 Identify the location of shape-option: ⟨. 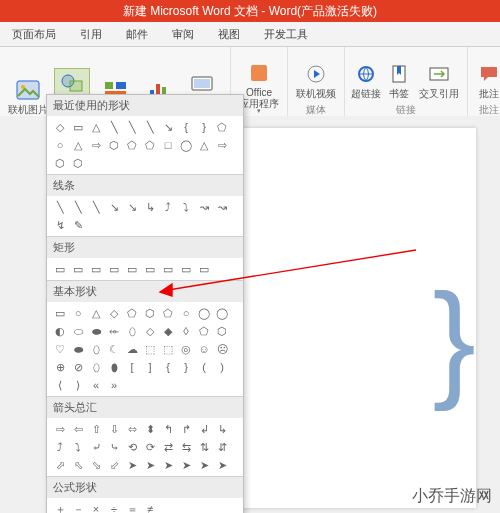
(60, 385).